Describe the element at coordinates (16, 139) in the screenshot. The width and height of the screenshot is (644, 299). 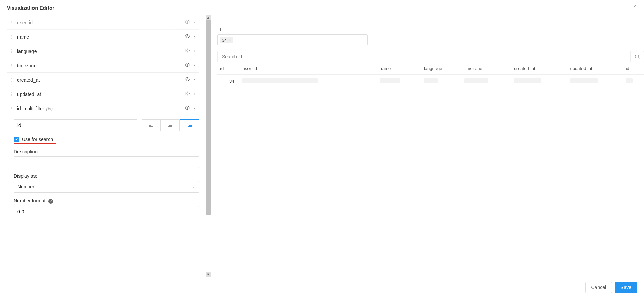
I see `use-for-search-checkbox: ✓` at that location.